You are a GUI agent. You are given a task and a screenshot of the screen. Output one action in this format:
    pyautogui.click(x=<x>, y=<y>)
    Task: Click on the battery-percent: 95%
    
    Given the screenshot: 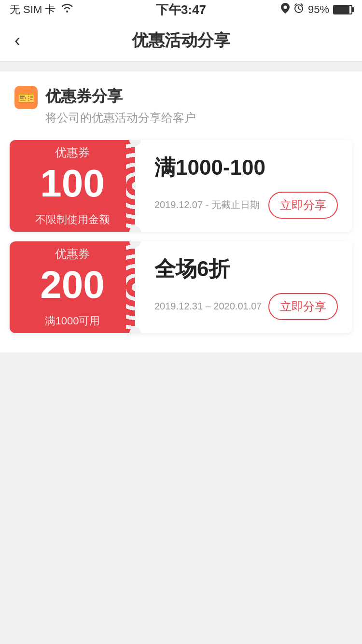 What is the action you would take?
    pyautogui.click(x=319, y=10)
    